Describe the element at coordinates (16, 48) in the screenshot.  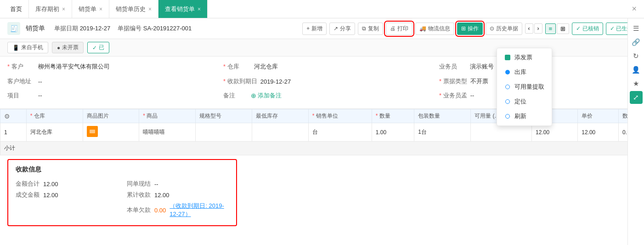
I see `phone-icon: 📱` at that location.